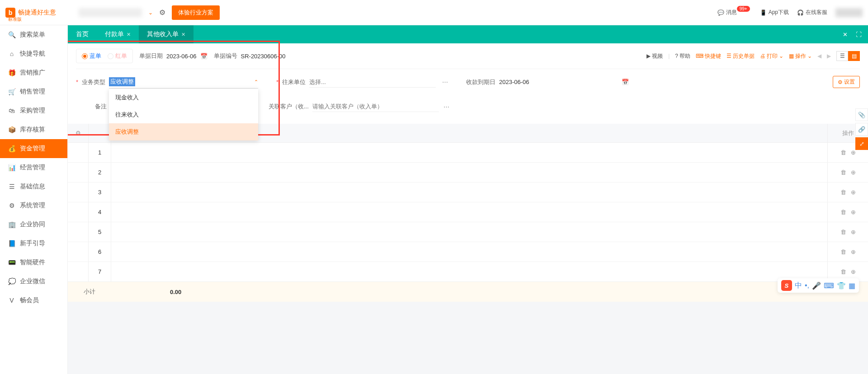 The height and width of the screenshot is (374, 868). Describe the element at coordinates (33, 224) in the screenshot. I see `sidebar-item-collab: 🏢企业协同` at that location.